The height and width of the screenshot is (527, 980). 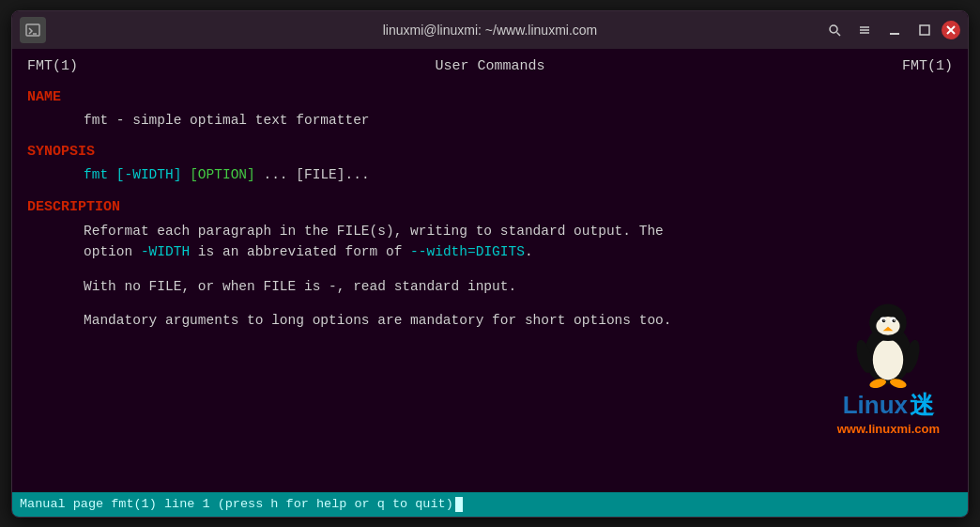 I want to click on synopsis-section-label: SYNOPSIS, so click(x=490, y=152).